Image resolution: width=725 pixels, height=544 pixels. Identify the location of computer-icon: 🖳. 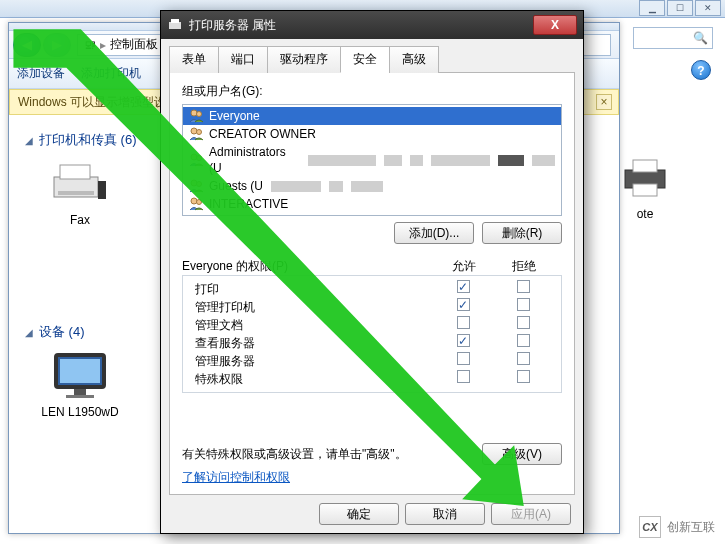
(90, 45).